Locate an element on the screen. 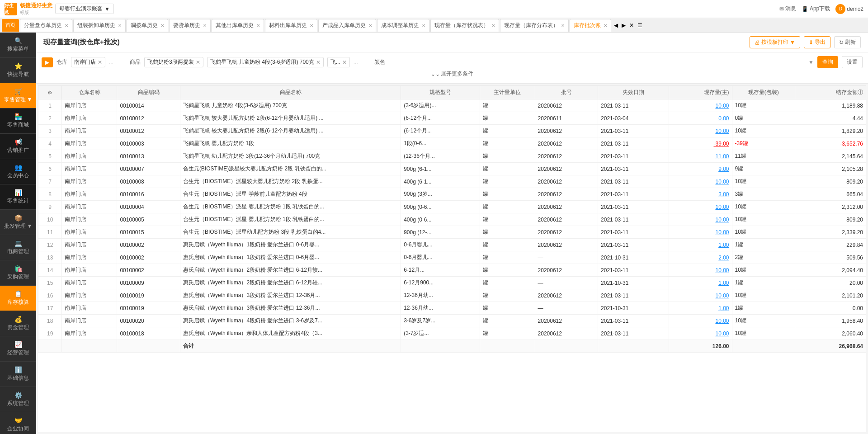 The width and height of the screenshot is (868, 434). cell-stock-main: 9.00 is located at coordinates (701, 169).